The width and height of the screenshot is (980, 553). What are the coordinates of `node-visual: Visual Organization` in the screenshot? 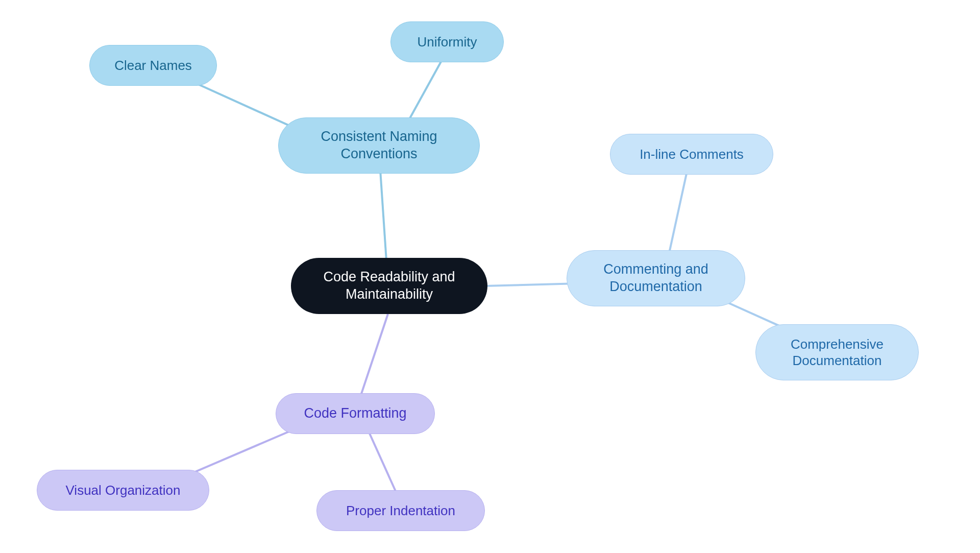 It's located at (123, 490).